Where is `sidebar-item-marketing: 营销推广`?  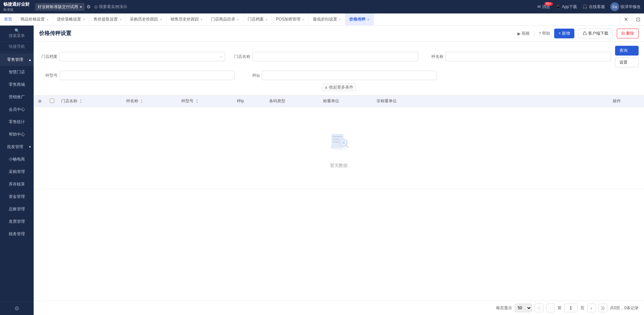 sidebar-item-marketing: 营销推广 is located at coordinates (17, 97).